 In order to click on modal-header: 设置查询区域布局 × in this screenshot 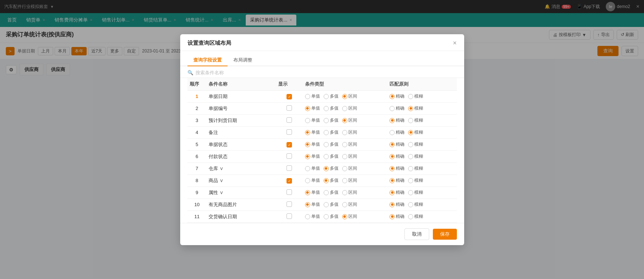, I will do `click(322, 43)`.